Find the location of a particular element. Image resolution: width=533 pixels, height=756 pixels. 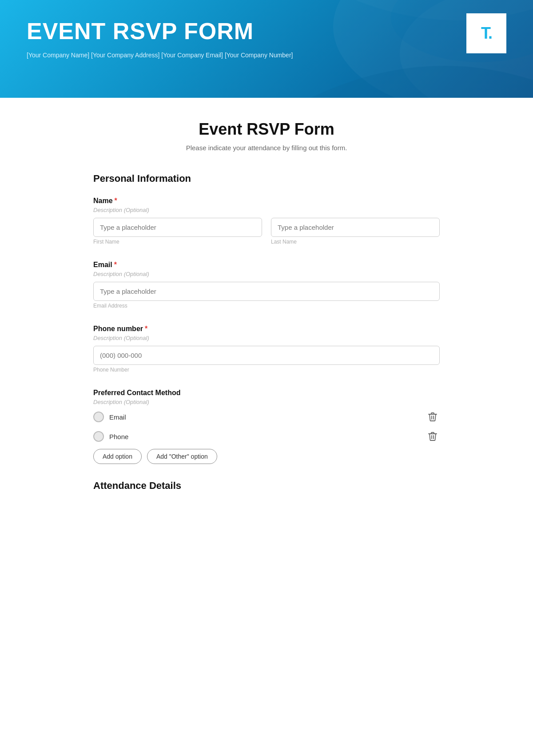

radio-circle-phone is located at coordinates (99, 436).